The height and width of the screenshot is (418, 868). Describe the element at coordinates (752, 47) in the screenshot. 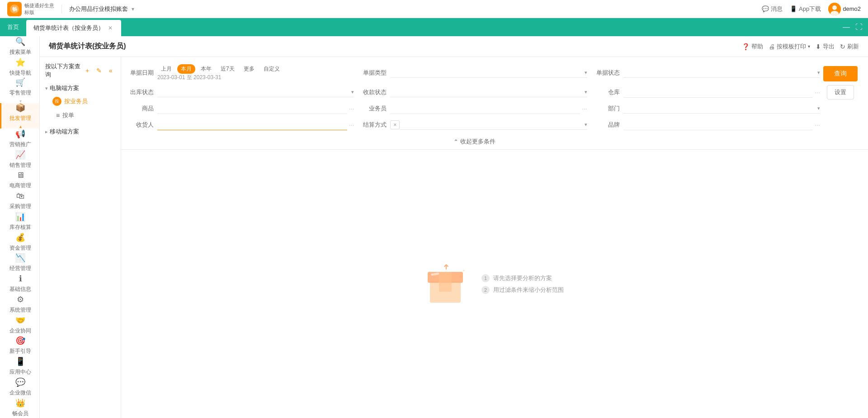

I see `help-button: ❓ 帮助` at that location.